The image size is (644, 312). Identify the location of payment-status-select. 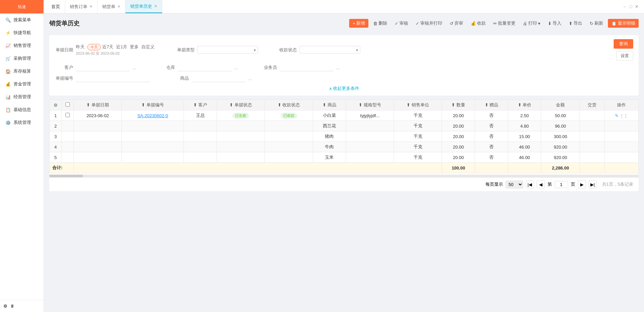
(330, 50).